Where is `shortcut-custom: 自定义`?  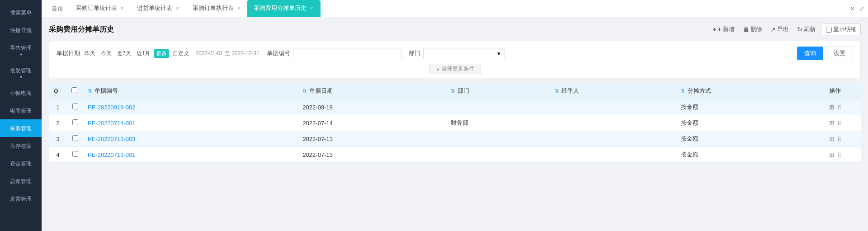
shortcut-custom: 自定义 is located at coordinates (181, 53).